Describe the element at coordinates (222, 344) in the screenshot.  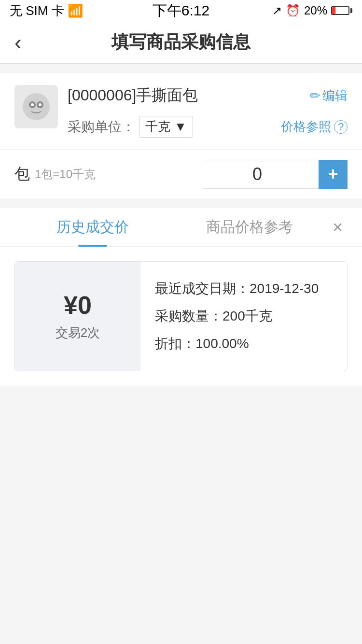
I see `detail-discount-value: 100.00%` at that location.